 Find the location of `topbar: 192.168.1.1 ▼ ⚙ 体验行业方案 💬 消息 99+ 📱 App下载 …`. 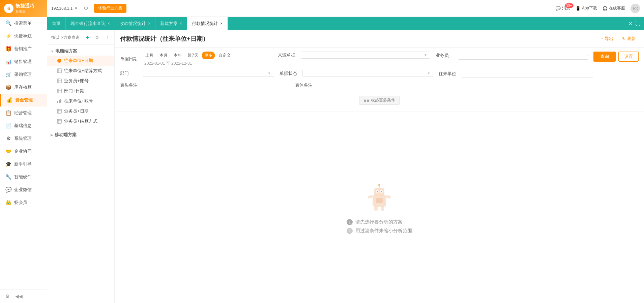

topbar: 192.168.1.1 ▼ ⚙ 体验行业方案 💬 消息 99+ 📱 App下载 … is located at coordinates (346, 8).